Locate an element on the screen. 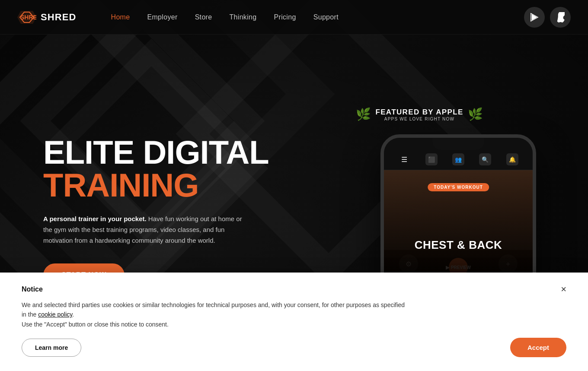 The height and width of the screenshot is (371, 588). laurel-left-icon: 🌿 is located at coordinates (363, 114).